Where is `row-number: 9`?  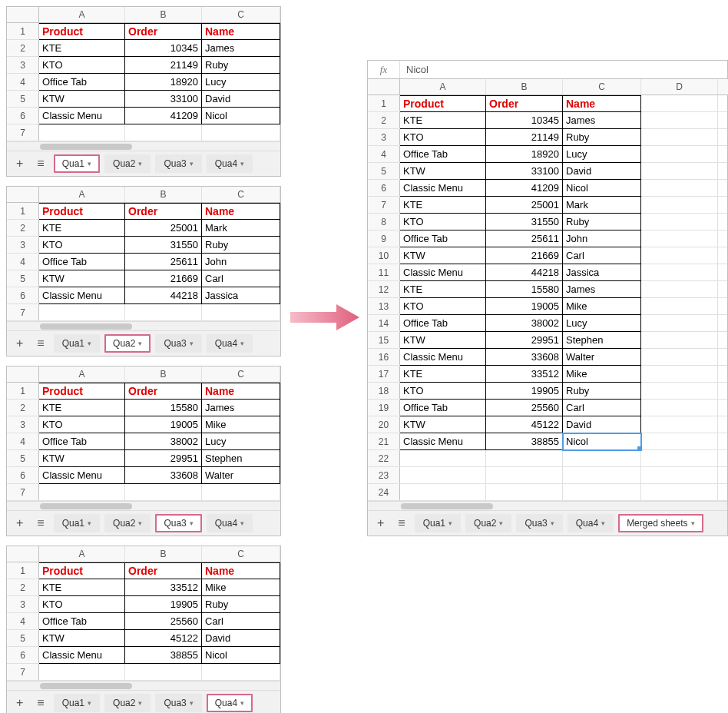 row-number: 9 is located at coordinates (384, 238).